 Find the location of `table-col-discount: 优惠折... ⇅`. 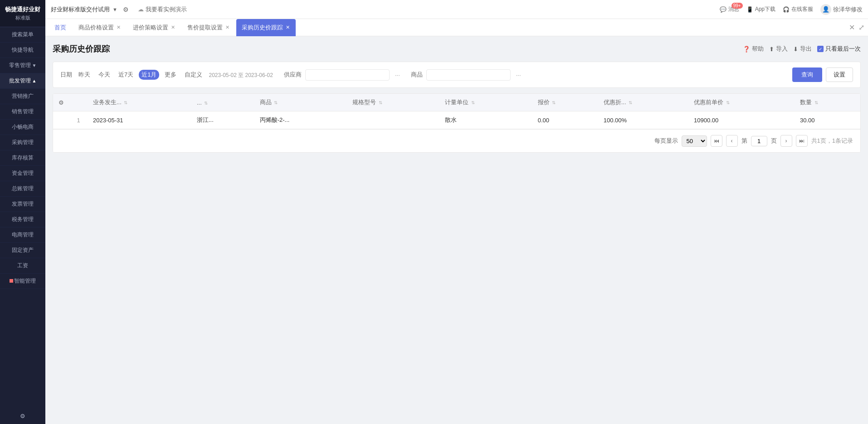

table-col-discount: 优惠折... ⇅ is located at coordinates (643, 102).